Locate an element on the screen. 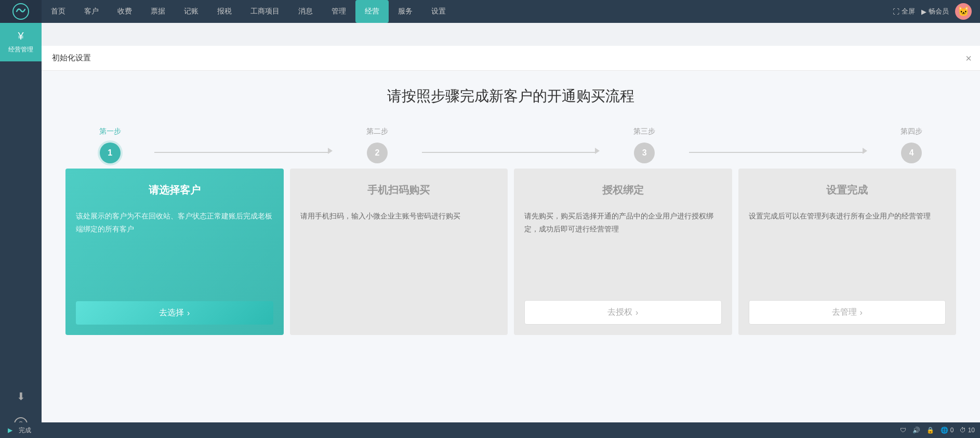 Image resolution: width=980 pixels, height=438 pixels. step-card-2: 手机扫码购买 请用手机扫码，输入小微企业主账号密码进行购买 is located at coordinates (399, 252).